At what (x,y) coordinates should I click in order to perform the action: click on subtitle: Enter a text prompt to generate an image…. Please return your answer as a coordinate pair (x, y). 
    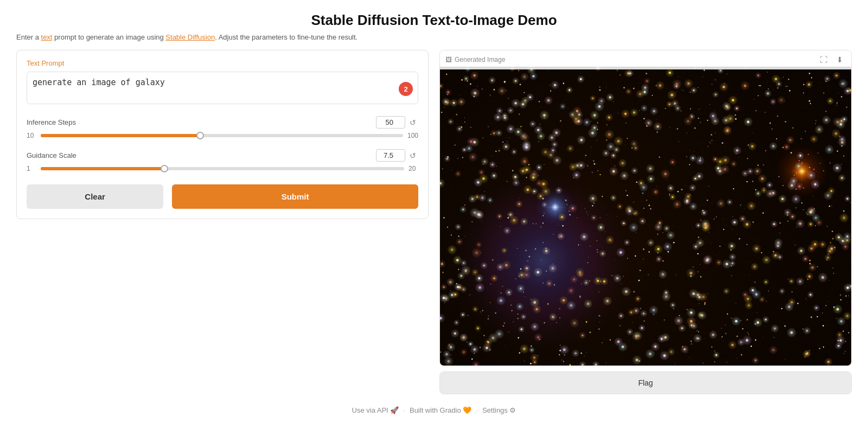
    Looking at the image, I should click on (434, 41).